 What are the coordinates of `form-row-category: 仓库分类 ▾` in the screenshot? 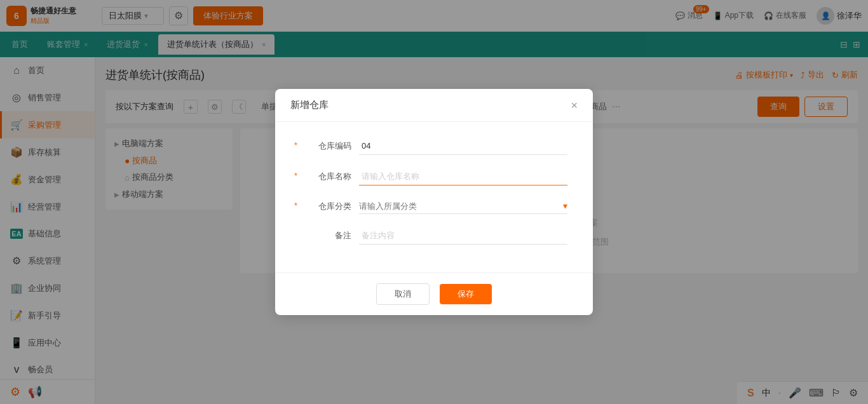 It's located at (434, 206).